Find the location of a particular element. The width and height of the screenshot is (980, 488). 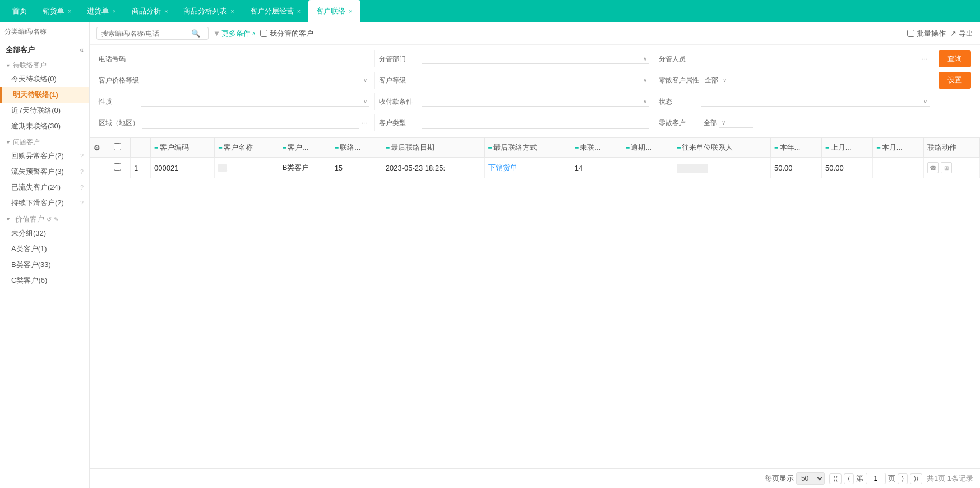

batch-checkbox is located at coordinates (910, 34).